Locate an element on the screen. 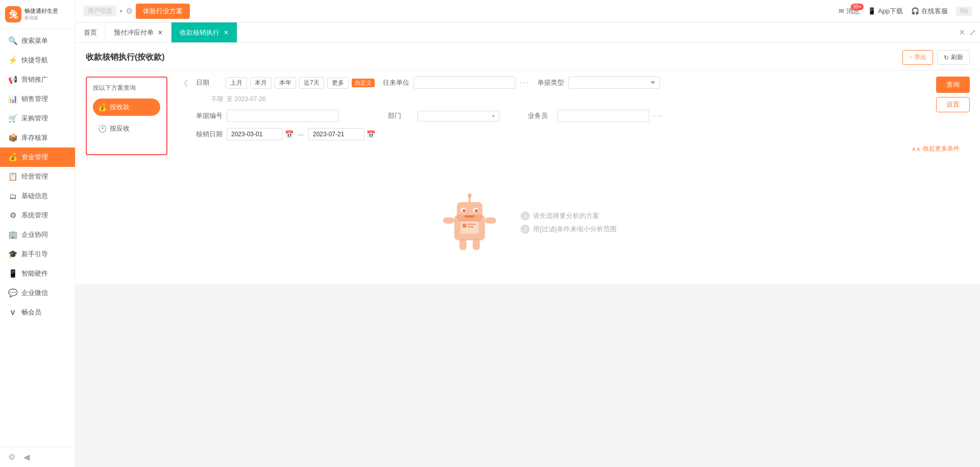 This screenshot has width=980, height=467. date-btn-this-year: 本年 is located at coordinates (285, 83).